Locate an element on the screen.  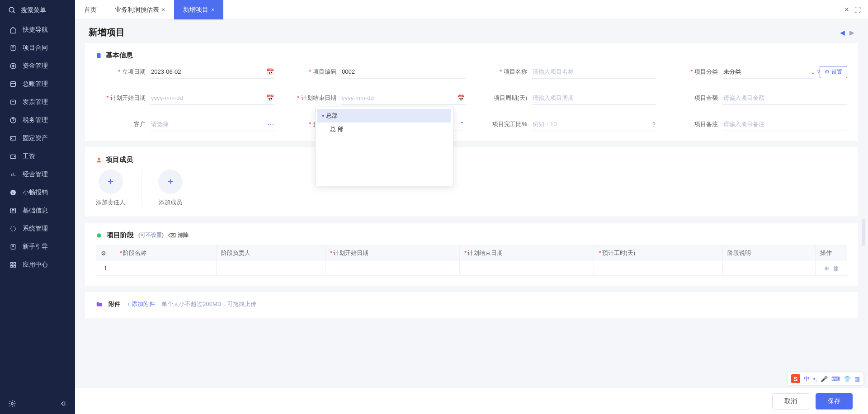
sidebar-item-business: 经营管理 is located at coordinates (38, 174).